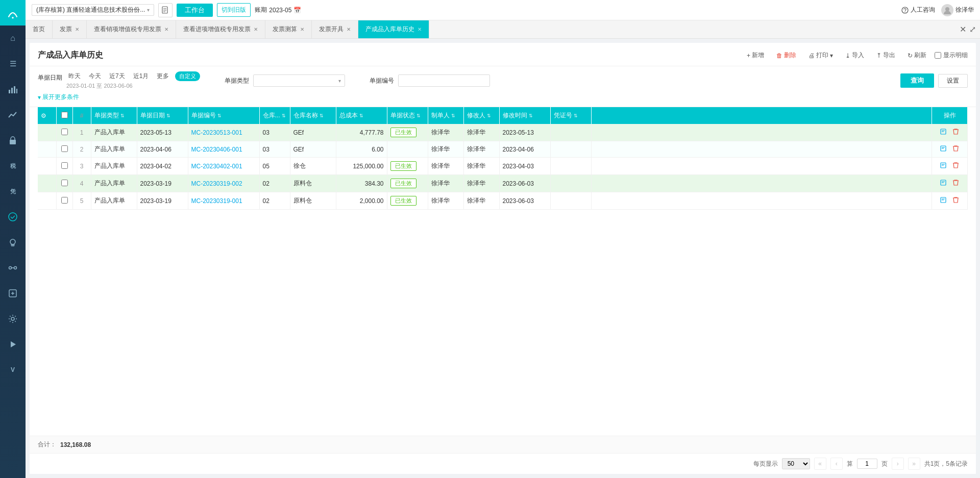 This screenshot has height=478, width=980. Describe the element at coordinates (163, 77) in the screenshot. I see `date-btn-more: 更多` at that location.